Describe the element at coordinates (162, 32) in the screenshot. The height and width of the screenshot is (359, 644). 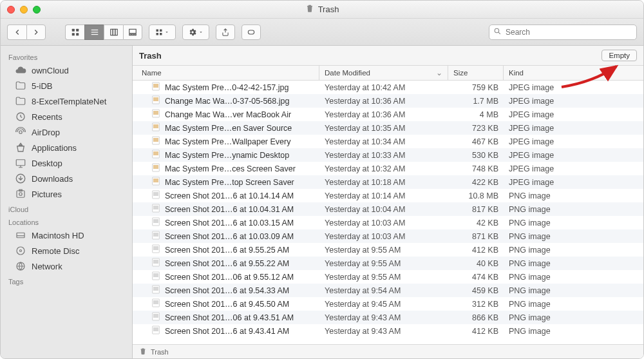
I see `group-by-button-group` at that location.